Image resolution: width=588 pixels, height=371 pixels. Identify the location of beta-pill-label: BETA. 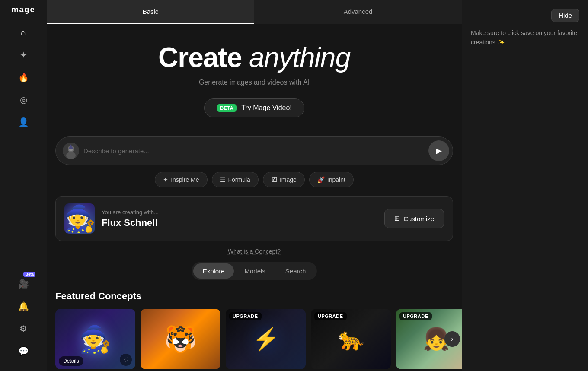
(227, 108).